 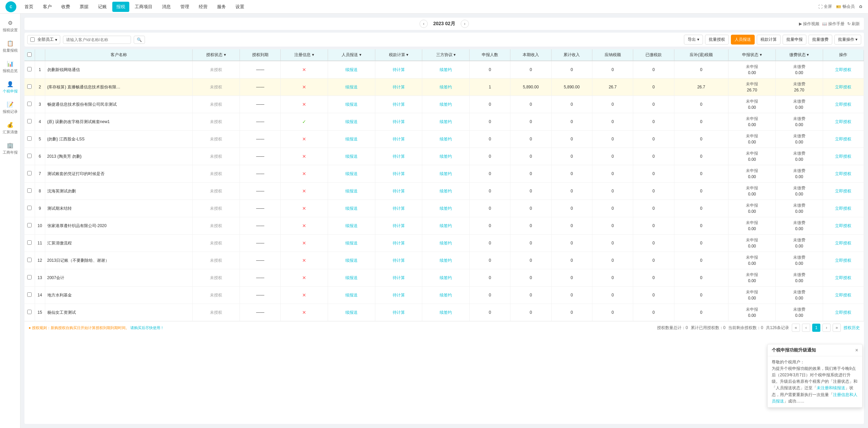 I want to click on toolbar-btn-批量申报: 批量申报, so click(x=795, y=39).